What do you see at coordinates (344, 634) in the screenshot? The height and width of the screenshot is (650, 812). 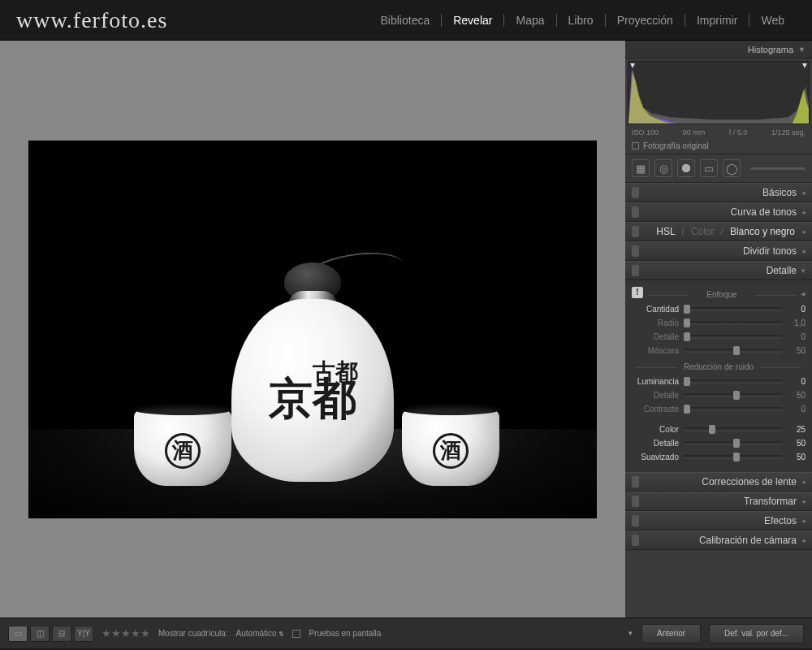 I see `proof-label: Pruebas en pantalla` at bounding box center [344, 634].